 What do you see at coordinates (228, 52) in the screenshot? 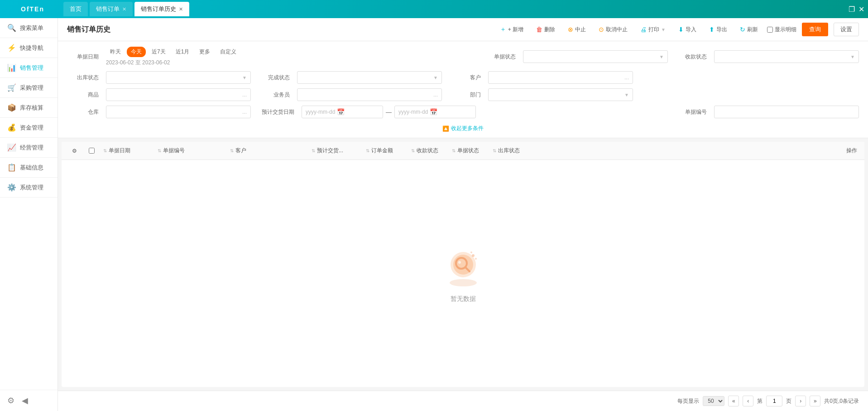
I see `date-btn-custom: 自定义` at bounding box center [228, 52].